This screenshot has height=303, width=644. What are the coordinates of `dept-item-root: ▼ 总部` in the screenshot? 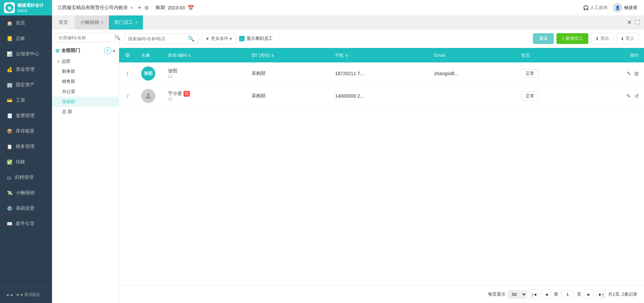 It's located at (85, 61).